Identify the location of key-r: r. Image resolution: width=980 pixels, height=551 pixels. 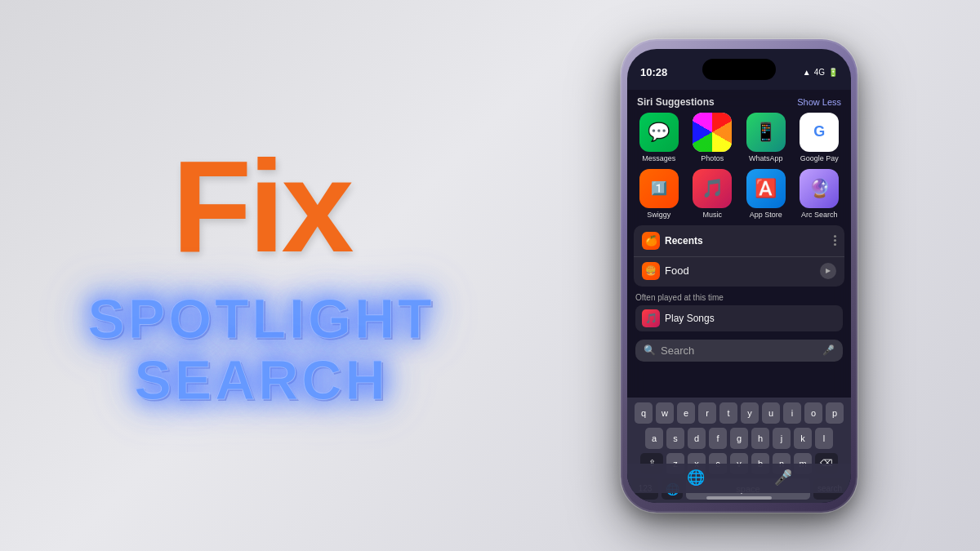
(707, 413).